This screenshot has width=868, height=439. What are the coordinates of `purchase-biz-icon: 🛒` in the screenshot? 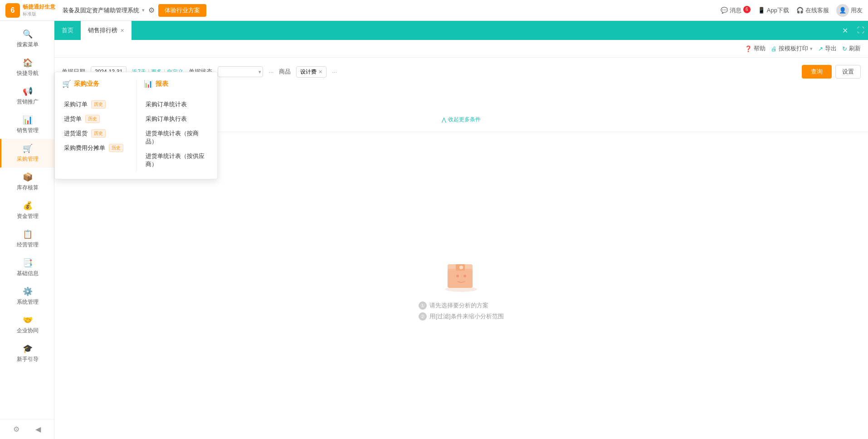 It's located at (67, 84).